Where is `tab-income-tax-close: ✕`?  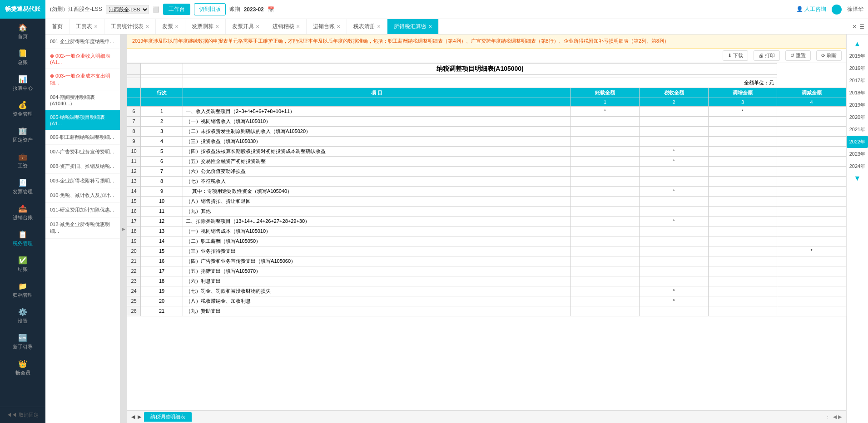 tab-income-tax-close: ✕ is located at coordinates (430, 26).